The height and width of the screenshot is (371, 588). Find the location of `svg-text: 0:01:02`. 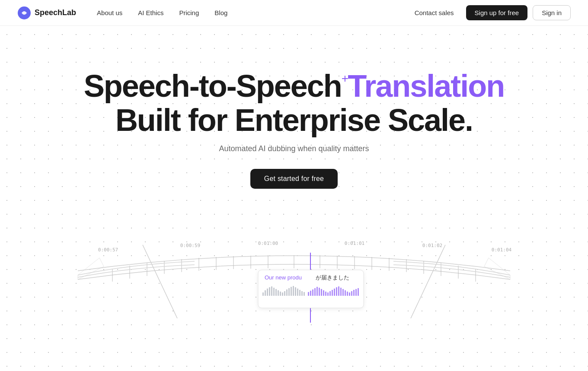

svg-text: 0:01:02 is located at coordinates (432, 245).